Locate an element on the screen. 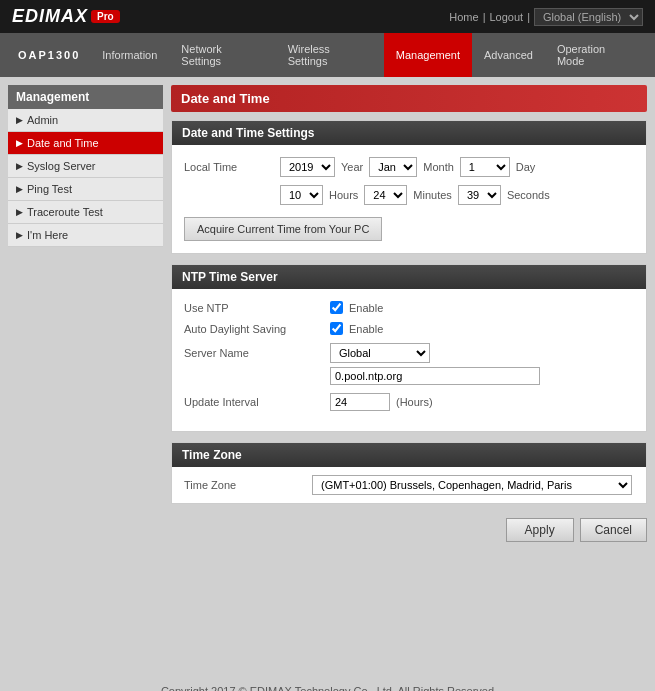 The image size is (655, 691). logo: EDIMAX Pro is located at coordinates (66, 16).